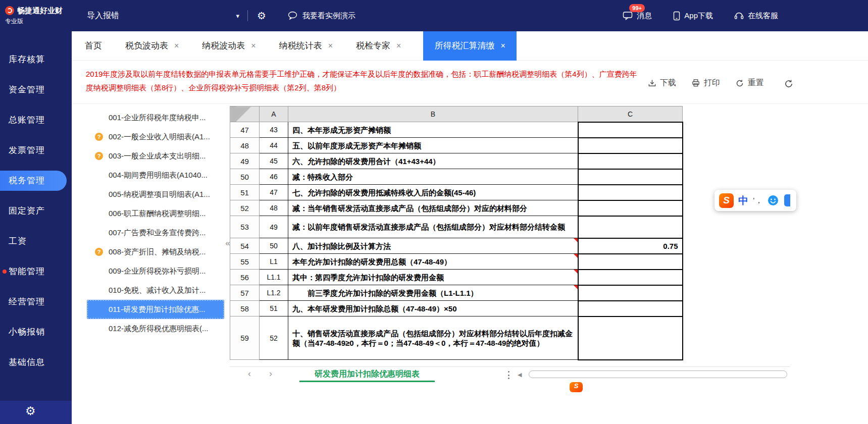  Describe the element at coordinates (274, 293) in the screenshot. I see `cell-a: L1.2` at that location.